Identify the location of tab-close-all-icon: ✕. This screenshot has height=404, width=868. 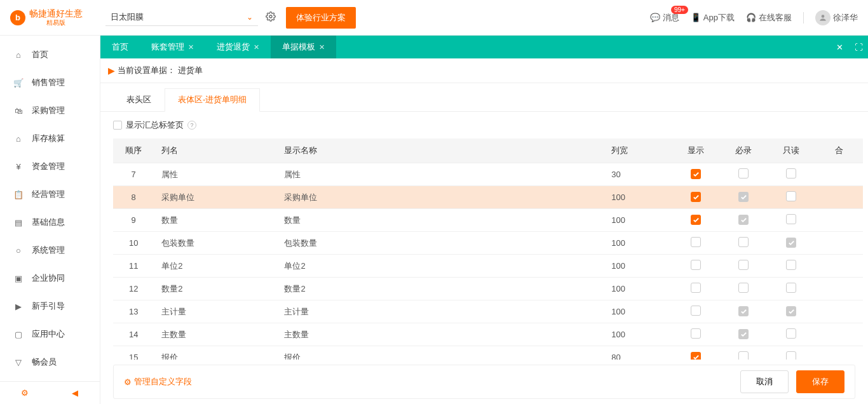
(839, 47).